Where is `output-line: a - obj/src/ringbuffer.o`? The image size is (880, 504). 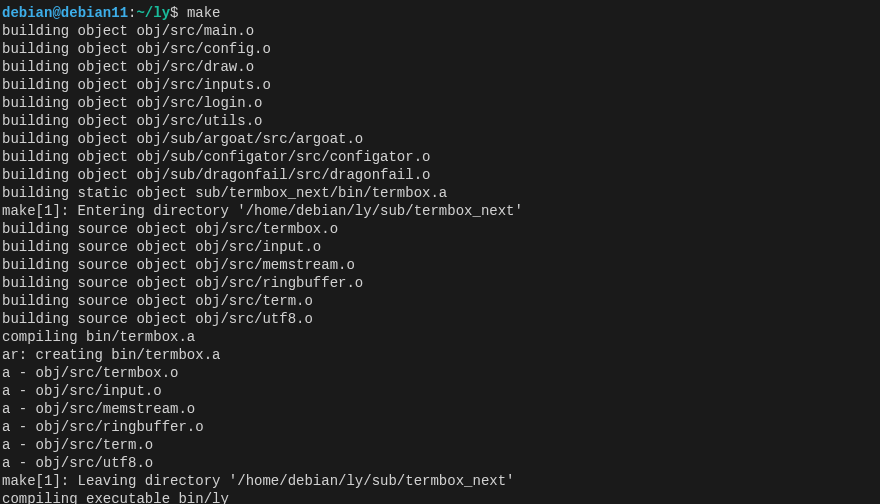 output-line: a - obj/src/ringbuffer.o is located at coordinates (440, 427).